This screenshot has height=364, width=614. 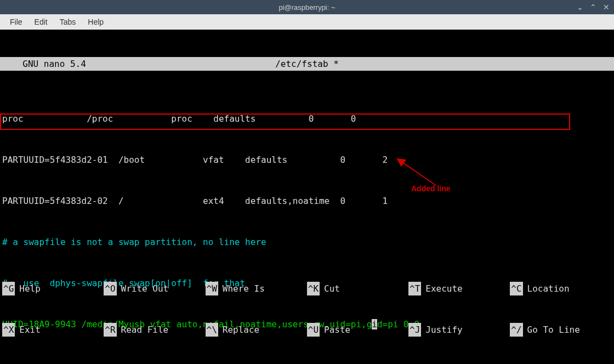 What do you see at coordinates (68, 22) in the screenshot?
I see `menu-tabs: Tabs` at bounding box center [68, 22].